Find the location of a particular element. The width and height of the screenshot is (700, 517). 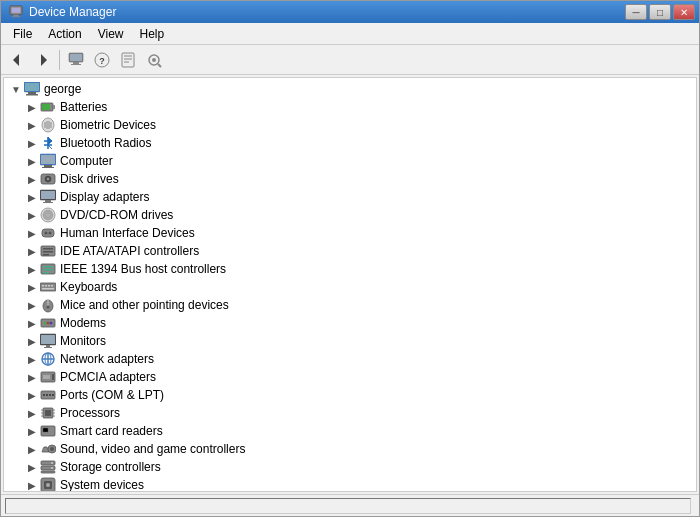

item-label: Ports (COM & LPT) is located at coordinates (112, 395).